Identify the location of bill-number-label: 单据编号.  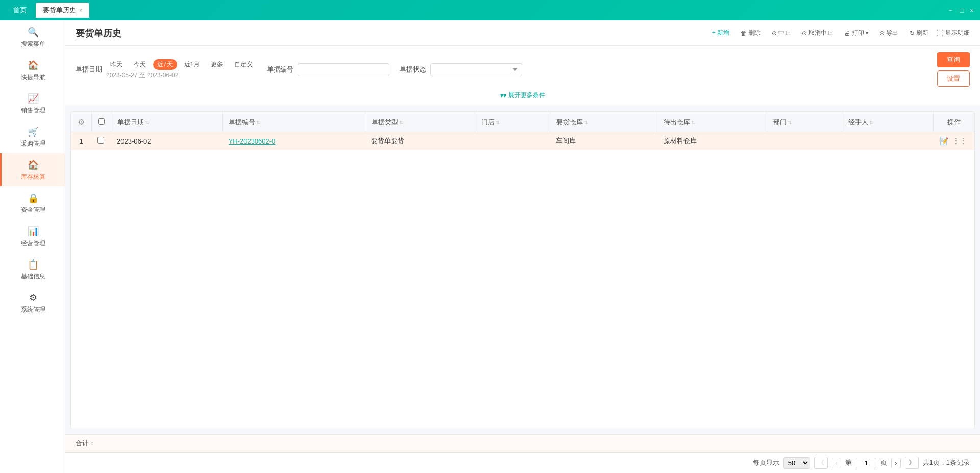
(280, 69).